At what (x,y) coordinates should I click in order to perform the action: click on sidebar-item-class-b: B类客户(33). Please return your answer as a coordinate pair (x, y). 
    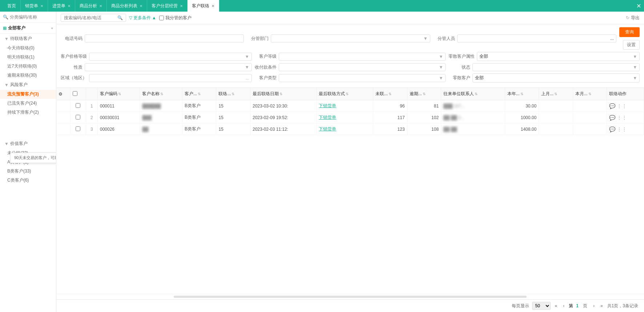
    Looking at the image, I should click on (28, 171).